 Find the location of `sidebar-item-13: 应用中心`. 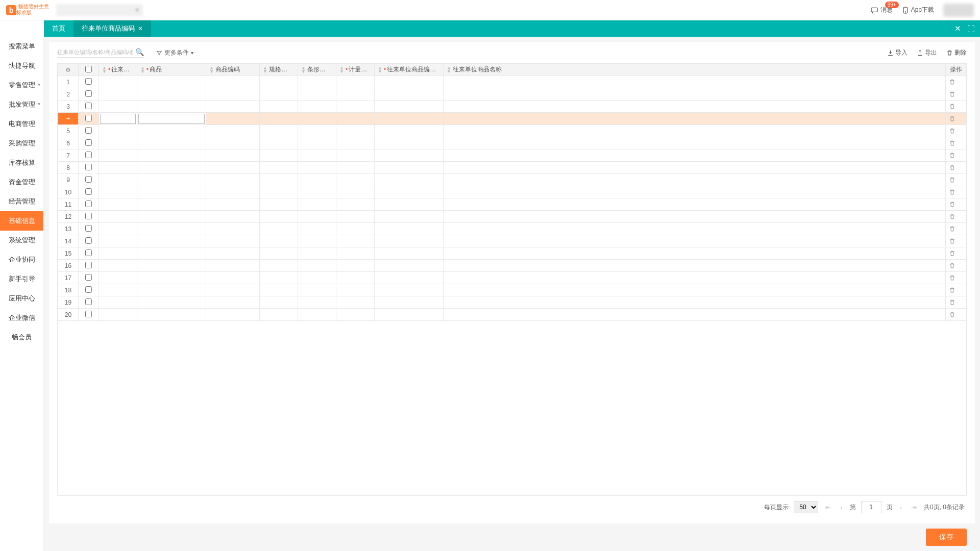

sidebar-item-13: 应用中心 is located at coordinates (21, 298).